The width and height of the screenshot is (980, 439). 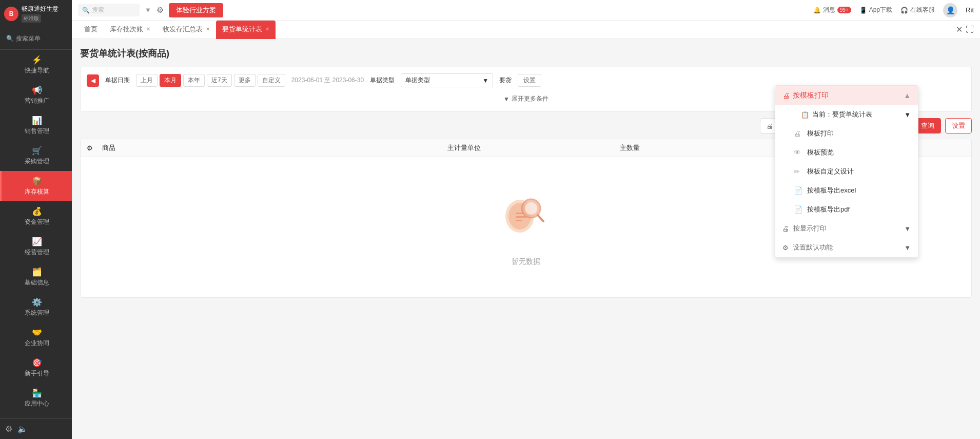 What do you see at coordinates (959, 30) in the screenshot?
I see `tab-close-window-button: ✕` at bounding box center [959, 30].